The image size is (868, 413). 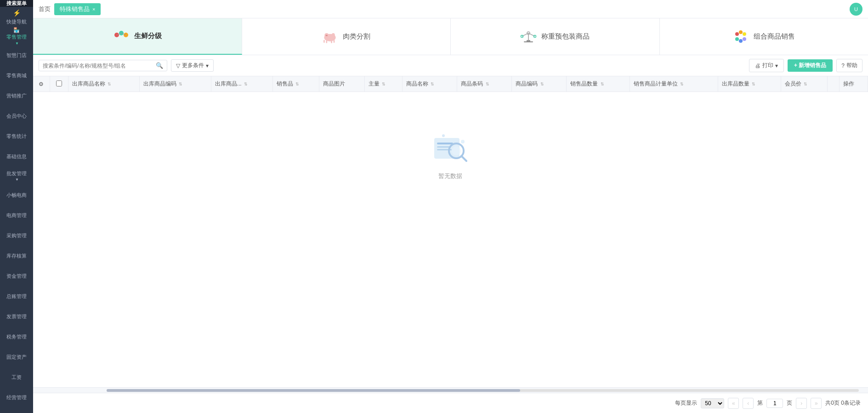 I want to click on th-sales-unit: 销售商品计量单位 ⇅, so click(x=674, y=84).